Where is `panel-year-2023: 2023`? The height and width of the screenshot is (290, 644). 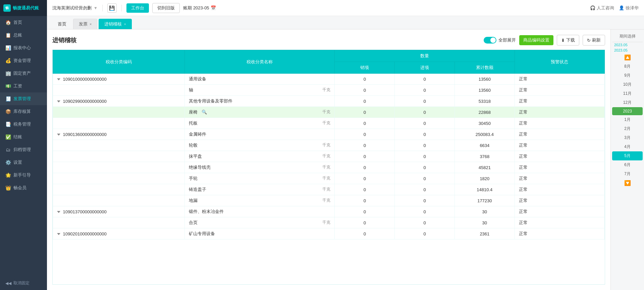
panel-year-2023: 2023 is located at coordinates (627, 111).